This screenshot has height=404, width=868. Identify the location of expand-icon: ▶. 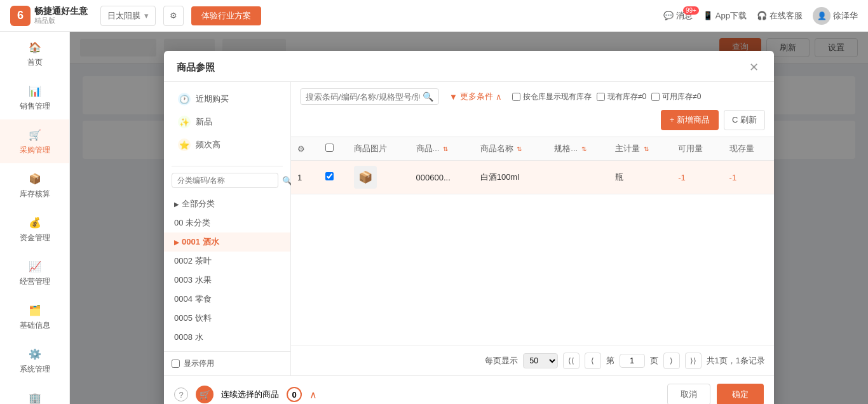
(177, 205).